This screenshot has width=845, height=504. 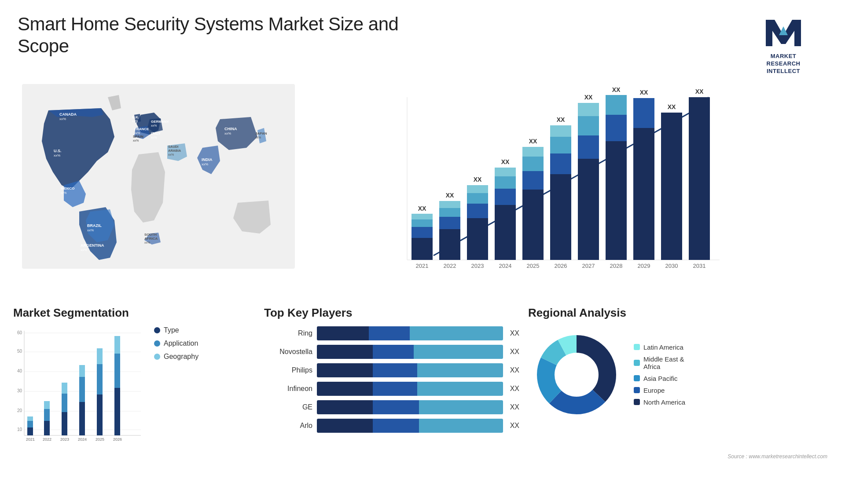 What do you see at coordinates (118, 439) in the screenshot?
I see `svg-text: 2026` at bounding box center [118, 439].